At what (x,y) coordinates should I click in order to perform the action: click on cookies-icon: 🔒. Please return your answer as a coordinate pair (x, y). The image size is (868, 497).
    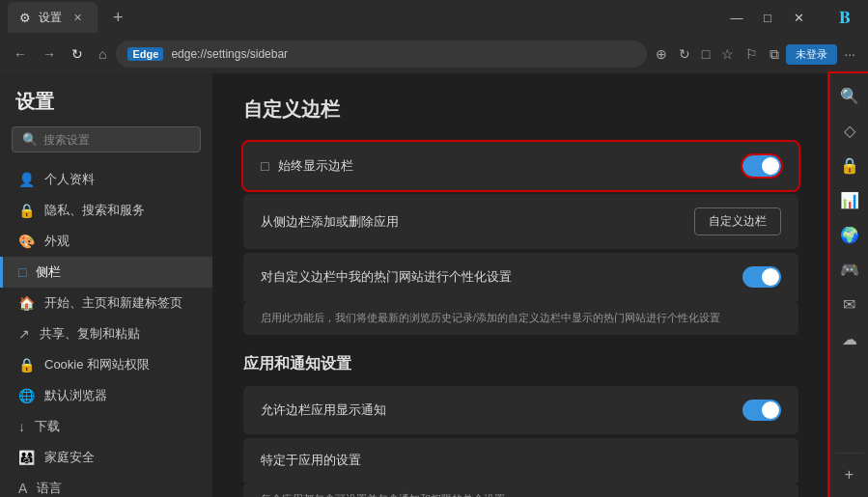
    Looking at the image, I should click on (27, 365).